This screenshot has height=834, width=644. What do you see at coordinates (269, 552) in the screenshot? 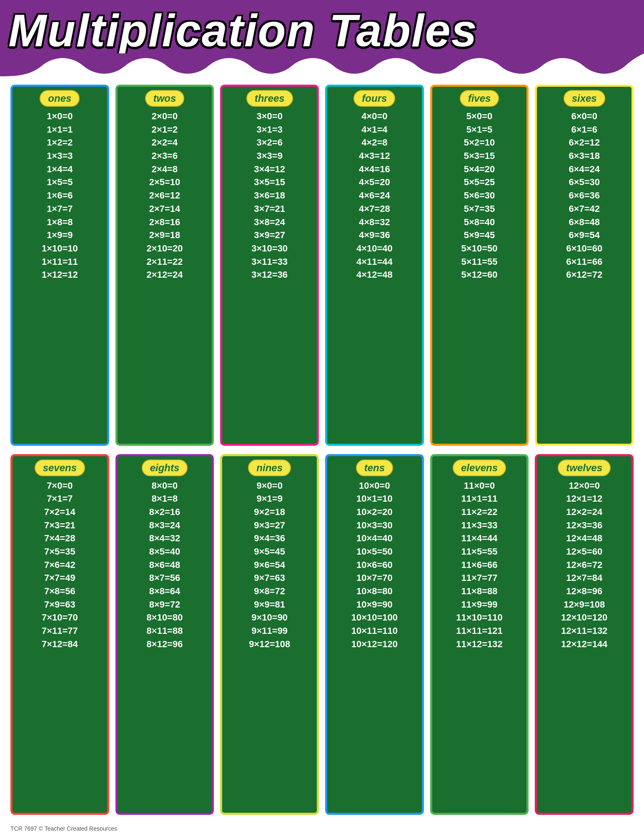
I see `equation-nines-5: 9×5=45` at bounding box center [269, 552].